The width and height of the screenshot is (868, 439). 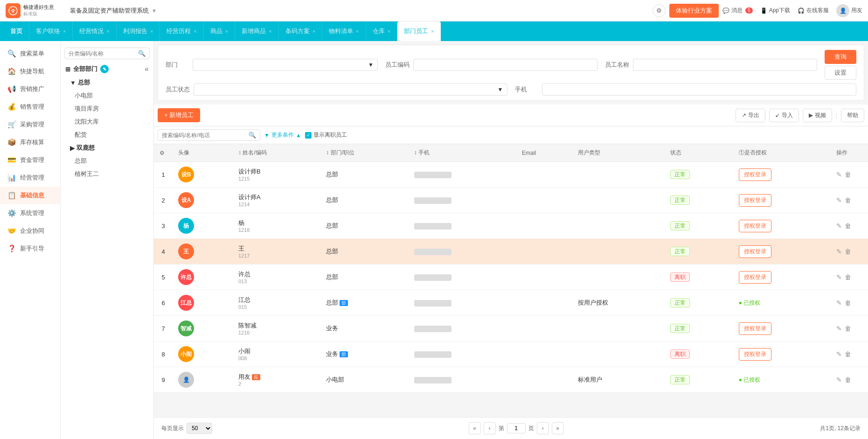 What do you see at coordinates (750, 116) in the screenshot?
I see `export-button: ↗ 导出` at bounding box center [750, 116].